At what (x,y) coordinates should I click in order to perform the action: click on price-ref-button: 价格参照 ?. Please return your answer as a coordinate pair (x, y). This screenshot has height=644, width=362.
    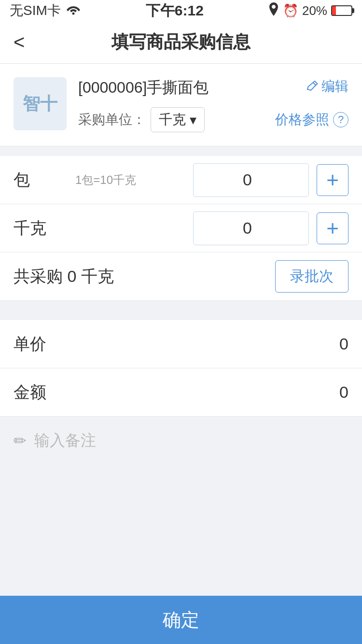
    Looking at the image, I should click on (312, 120).